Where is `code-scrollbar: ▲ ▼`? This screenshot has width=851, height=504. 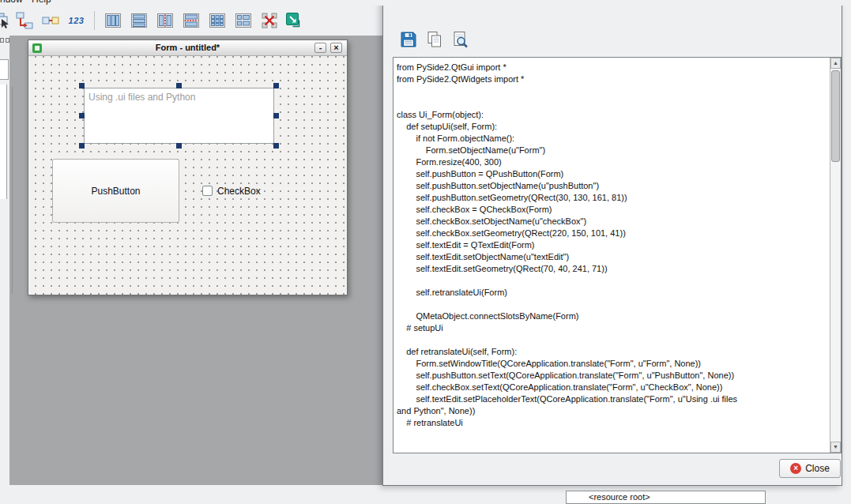 code-scrollbar: ▲ ▼ is located at coordinates (835, 255).